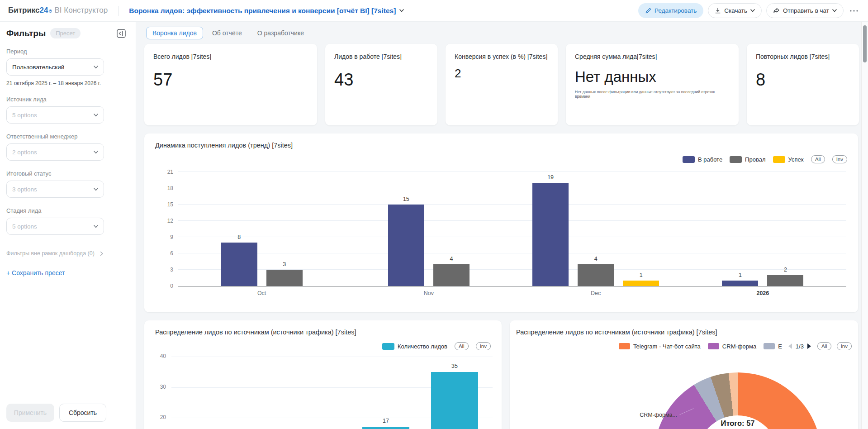  I want to click on y-tick-label: 6, so click(159, 253).